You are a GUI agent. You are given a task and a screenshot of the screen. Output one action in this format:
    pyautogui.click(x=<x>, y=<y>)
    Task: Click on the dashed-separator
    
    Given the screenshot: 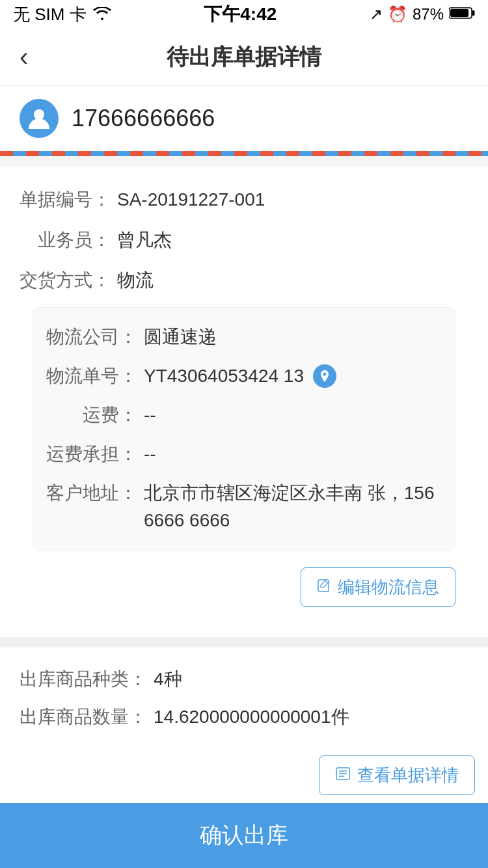 What is the action you would take?
    pyautogui.click(x=244, y=154)
    